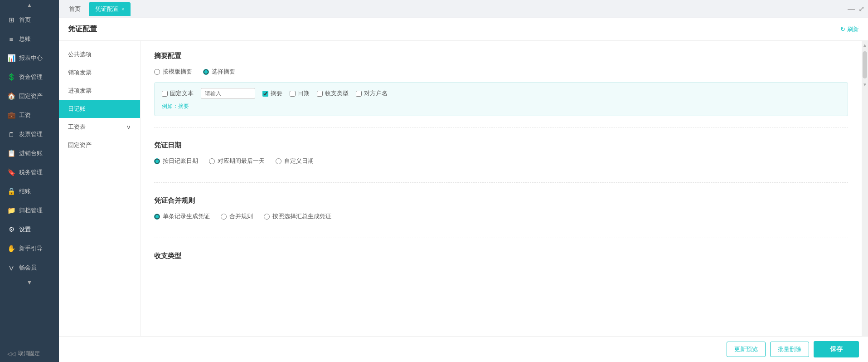 The height and width of the screenshot is (362, 868). Describe the element at coordinates (165, 93) in the screenshot. I see `checkbox-fixed-text-input` at that location.